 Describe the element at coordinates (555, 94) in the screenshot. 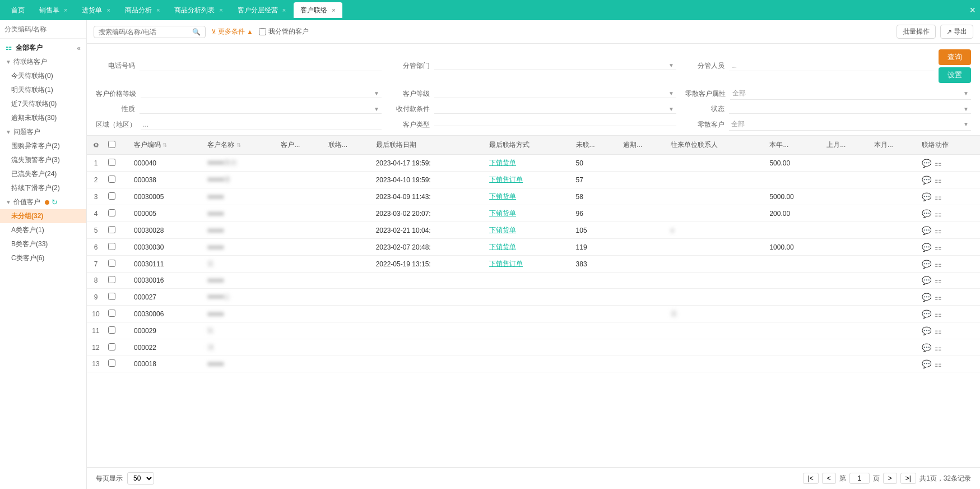

I see `customer-level-select: ▼` at that location.